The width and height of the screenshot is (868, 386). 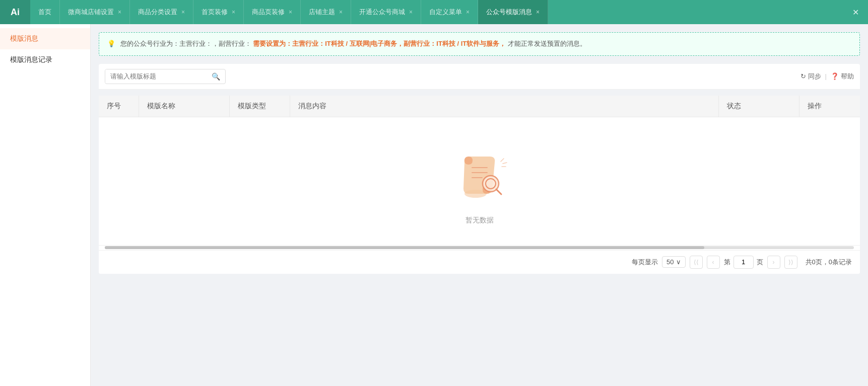 What do you see at coordinates (260, 106) in the screenshot?
I see `th-type: 模版类型` at bounding box center [260, 106].